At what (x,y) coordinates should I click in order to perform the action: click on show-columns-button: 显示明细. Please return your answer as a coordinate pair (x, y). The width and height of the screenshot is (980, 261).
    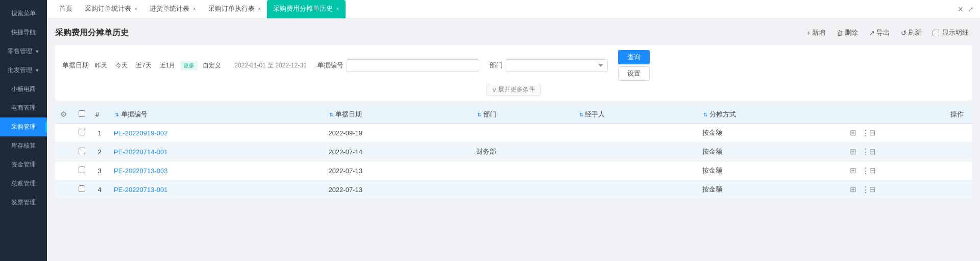
    Looking at the image, I should click on (950, 33).